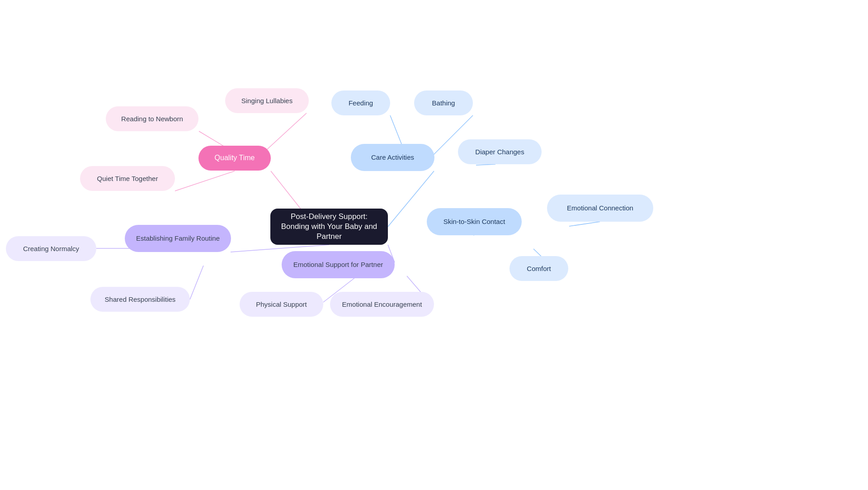  What do you see at coordinates (474, 222) in the screenshot?
I see `skin-to-skin-node: Skin-to-Skin Contact` at bounding box center [474, 222].